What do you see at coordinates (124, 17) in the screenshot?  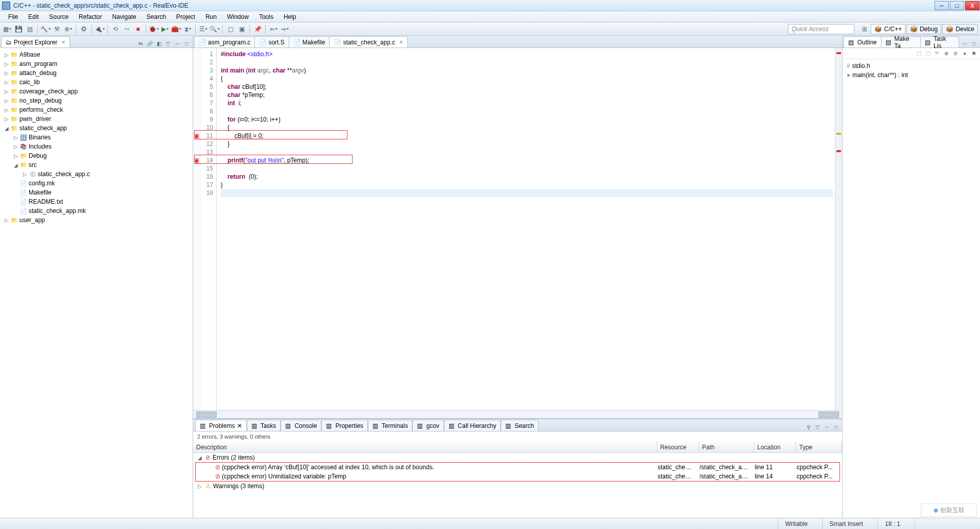 I see `menu-navigate: Navigate` at bounding box center [124, 17].